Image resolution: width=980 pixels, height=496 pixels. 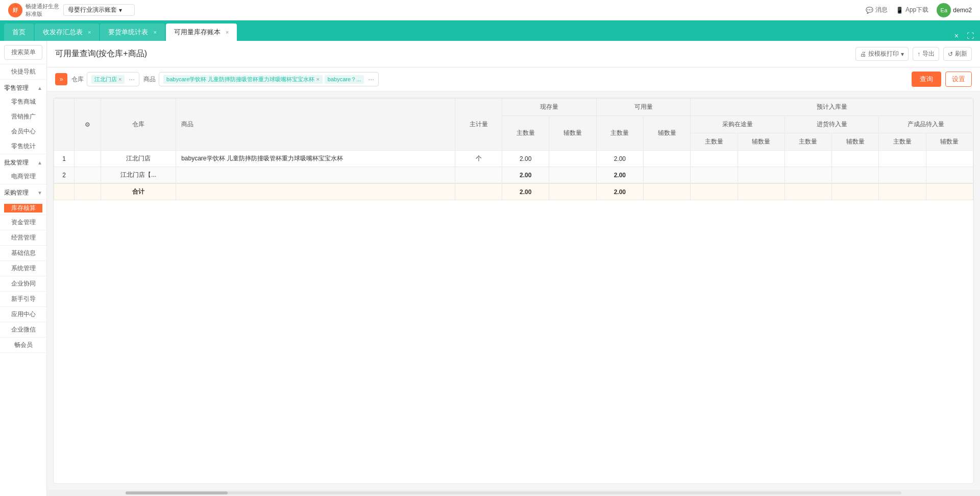 What do you see at coordinates (120, 79) in the screenshot?
I see `warehouse-tag-remove: ×` at bounding box center [120, 79].